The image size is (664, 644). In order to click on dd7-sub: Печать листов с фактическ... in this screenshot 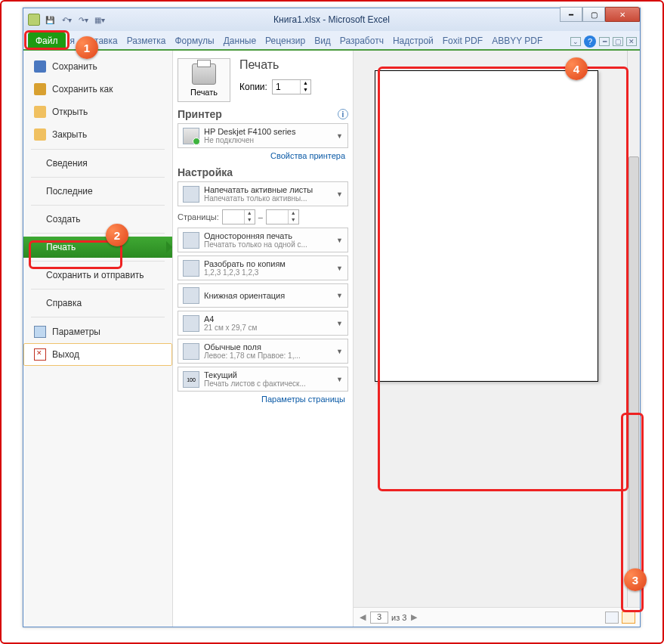, I will do `click(267, 384)`.